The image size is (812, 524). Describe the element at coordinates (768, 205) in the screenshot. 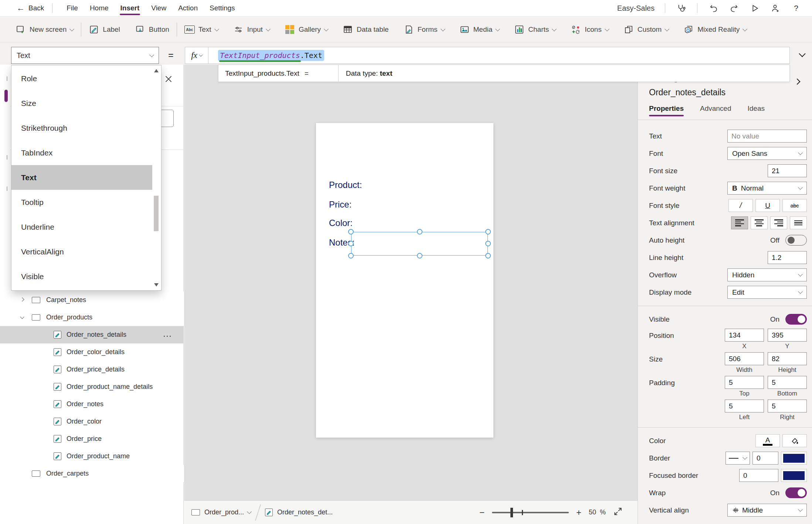

I see `underline-button: U` at that location.